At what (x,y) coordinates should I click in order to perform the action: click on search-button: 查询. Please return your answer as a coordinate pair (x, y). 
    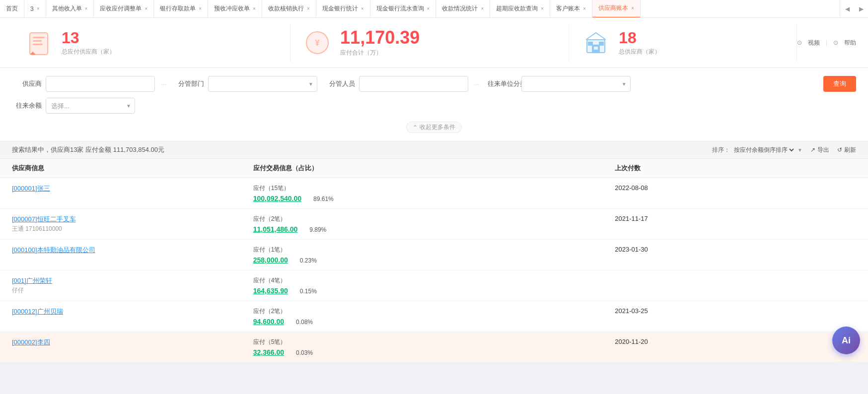
    Looking at the image, I should click on (840, 84).